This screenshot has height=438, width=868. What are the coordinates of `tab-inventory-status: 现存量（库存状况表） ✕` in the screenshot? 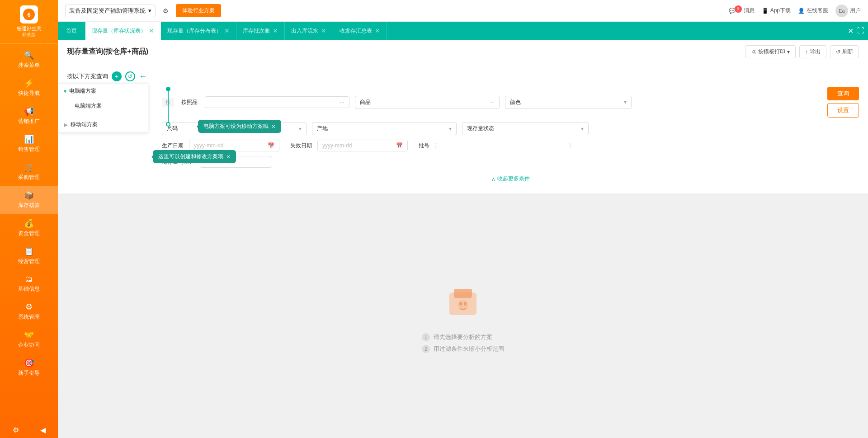 It's located at (123, 31).